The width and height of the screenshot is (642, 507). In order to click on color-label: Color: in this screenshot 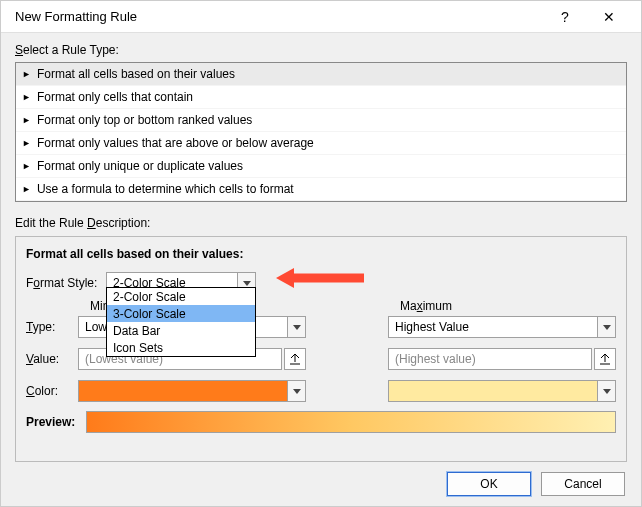, I will do `click(52, 391)`.